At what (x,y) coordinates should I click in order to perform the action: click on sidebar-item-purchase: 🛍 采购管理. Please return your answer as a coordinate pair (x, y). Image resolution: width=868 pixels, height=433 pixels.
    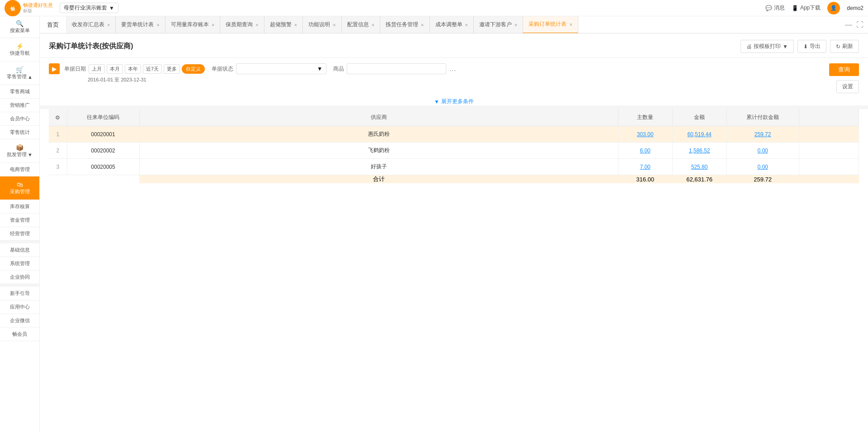
    Looking at the image, I should click on (20, 188).